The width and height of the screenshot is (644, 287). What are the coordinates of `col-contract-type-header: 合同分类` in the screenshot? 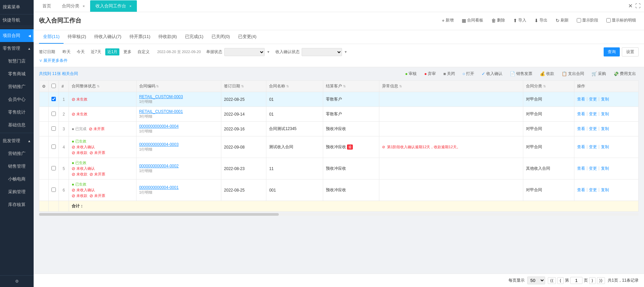 It's located at (549, 86).